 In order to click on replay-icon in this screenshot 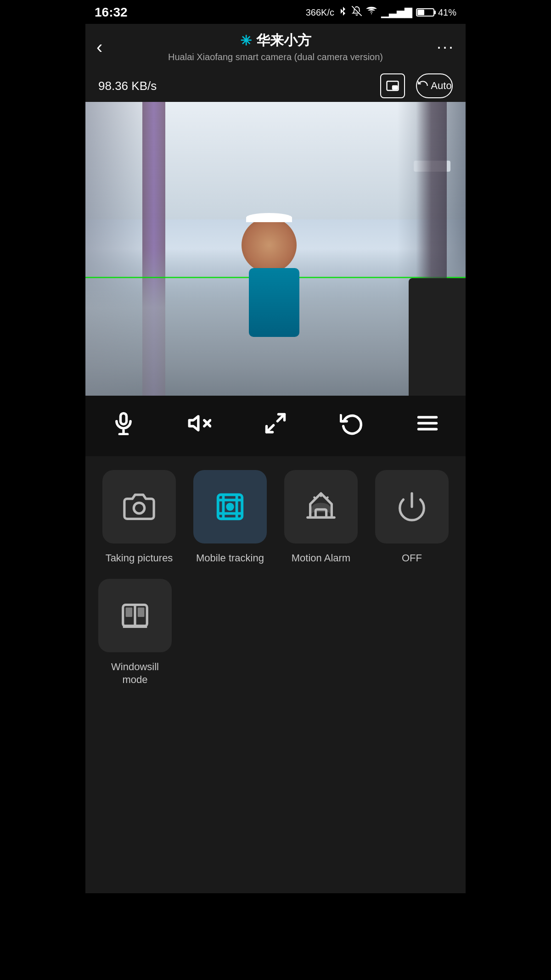, I will do `click(352, 423)`.